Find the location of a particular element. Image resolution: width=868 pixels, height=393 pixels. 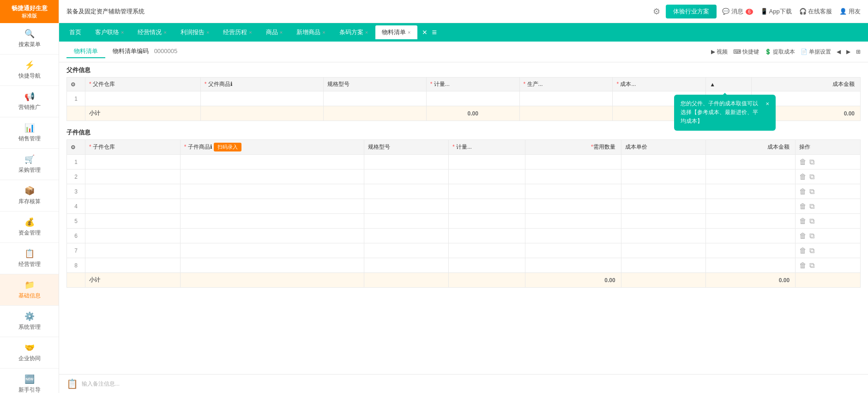

gear-icon: ⚙ is located at coordinates (657, 12).